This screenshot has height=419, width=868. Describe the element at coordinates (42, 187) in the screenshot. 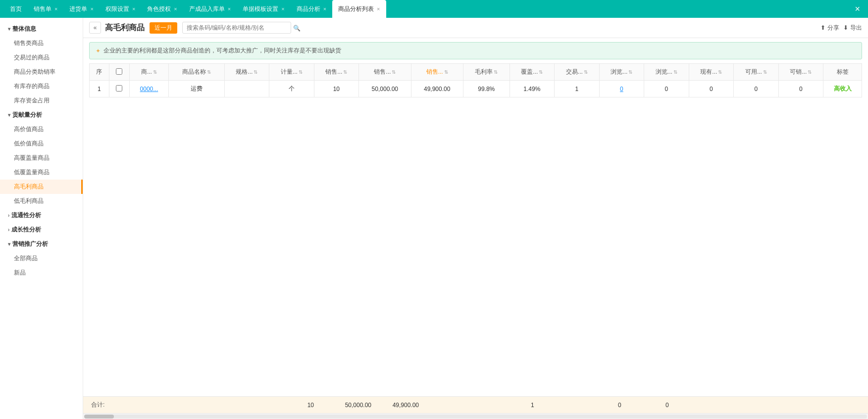

I see `sidebar-item-high-margin: 高毛利商品` at that location.